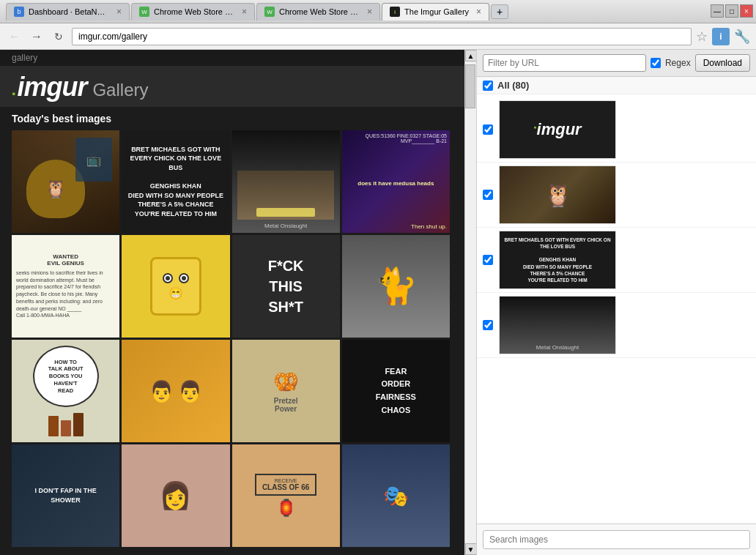 The height and width of the screenshot is (555, 756). I want to click on imgur-logo: ● imgur Gallery, so click(80, 87).